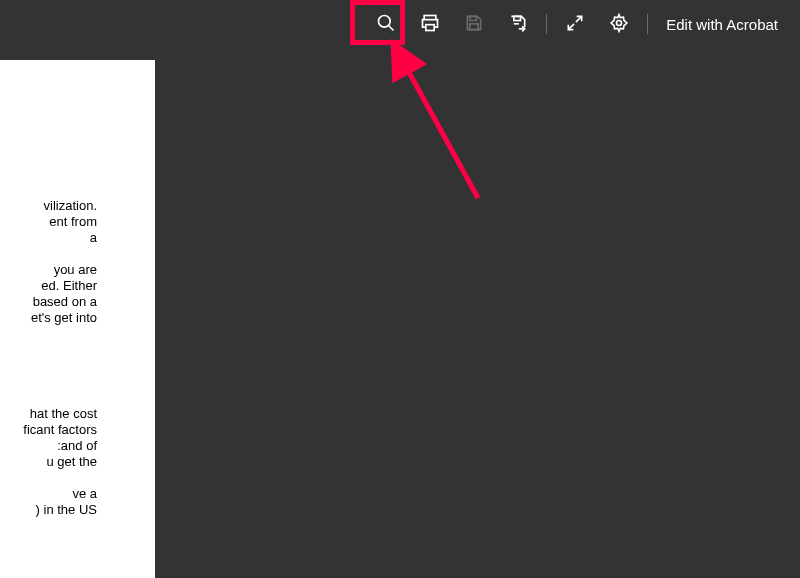  Describe the element at coordinates (60, 430) in the screenshot. I see `document-text-line: ficant factors` at that location.